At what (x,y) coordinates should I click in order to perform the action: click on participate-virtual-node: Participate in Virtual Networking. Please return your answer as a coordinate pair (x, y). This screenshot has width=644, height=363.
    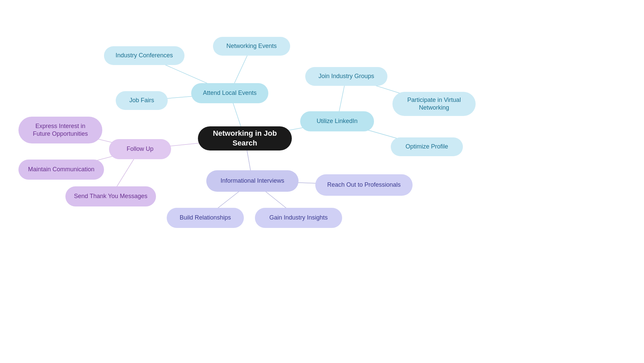
    Looking at the image, I should click on (434, 104).